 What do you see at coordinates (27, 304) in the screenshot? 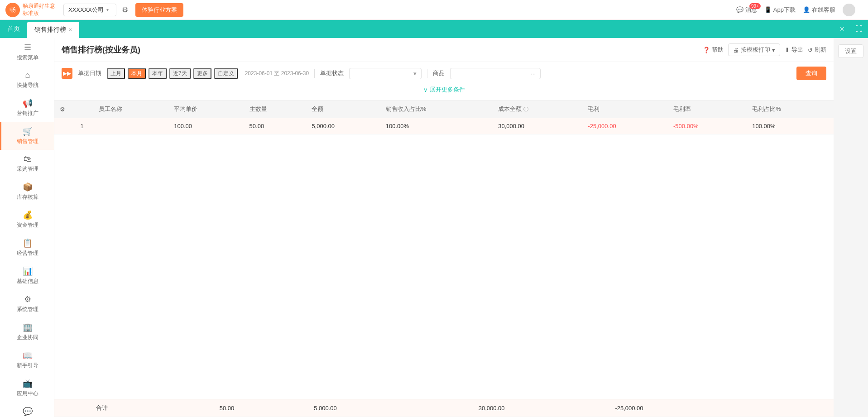
I see `sidebar-item-system: ⚙ 系统管理` at bounding box center [27, 304].